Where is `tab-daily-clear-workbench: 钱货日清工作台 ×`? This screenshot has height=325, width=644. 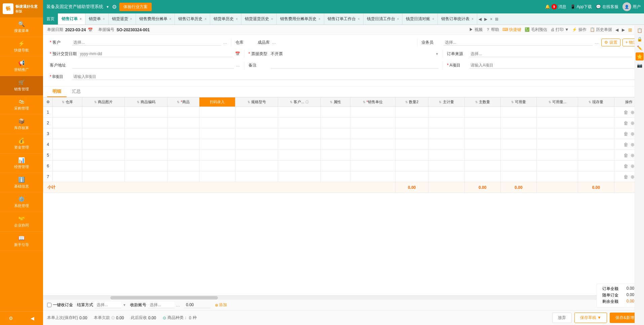
tab-daily-clear-workbench: 钱货日清工作台 × is located at coordinates (383, 19).